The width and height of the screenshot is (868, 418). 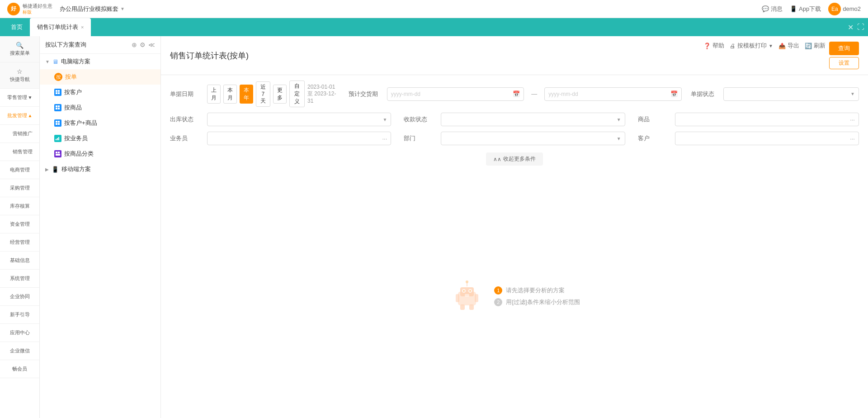 What do you see at coordinates (20, 206) in the screenshot?
I see `sidebar-item-inventory: 库存核算` at bounding box center [20, 206].